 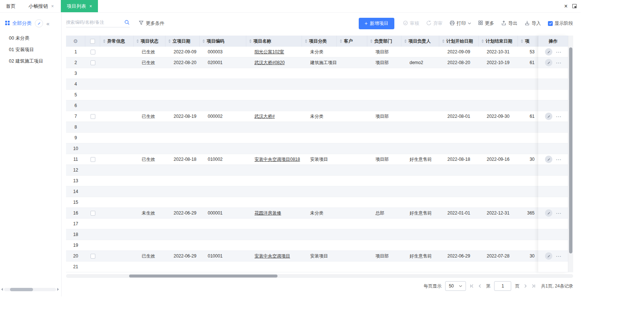 What do you see at coordinates (533, 286) in the screenshot?
I see `last-page-button` at bounding box center [533, 286].